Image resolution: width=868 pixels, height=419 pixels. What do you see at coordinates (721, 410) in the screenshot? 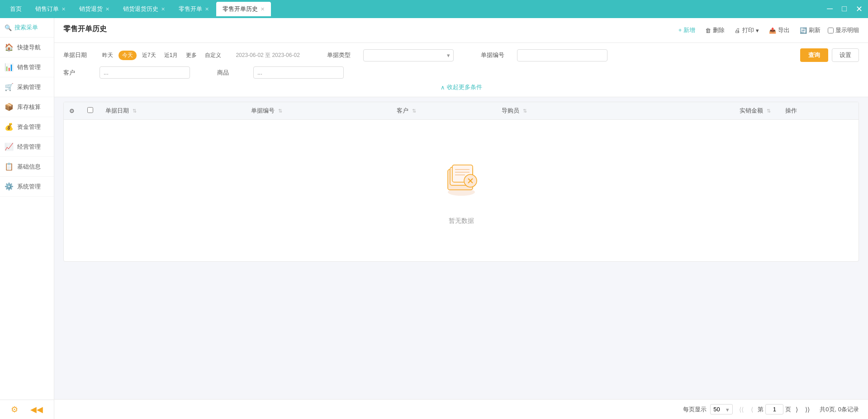
I see `per-page-select: 50 100 200` at bounding box center [721, 410].